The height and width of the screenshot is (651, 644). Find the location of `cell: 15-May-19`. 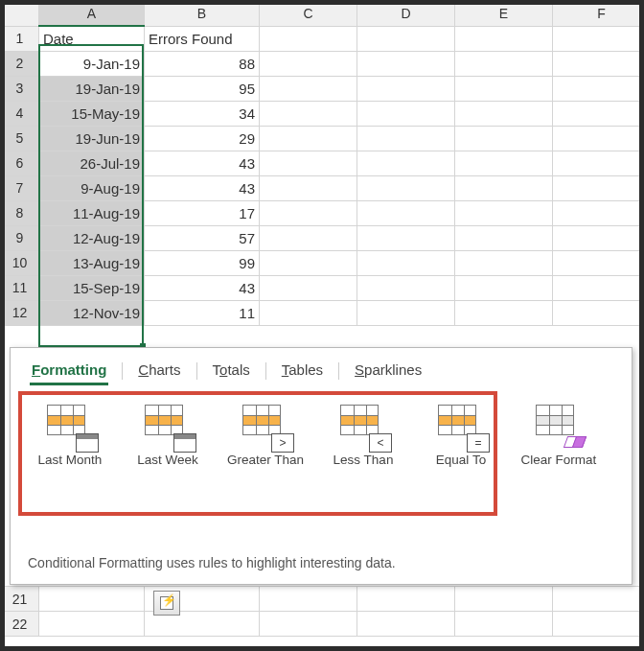

cell: 15-May-19 is located at coordinates (92, 113).